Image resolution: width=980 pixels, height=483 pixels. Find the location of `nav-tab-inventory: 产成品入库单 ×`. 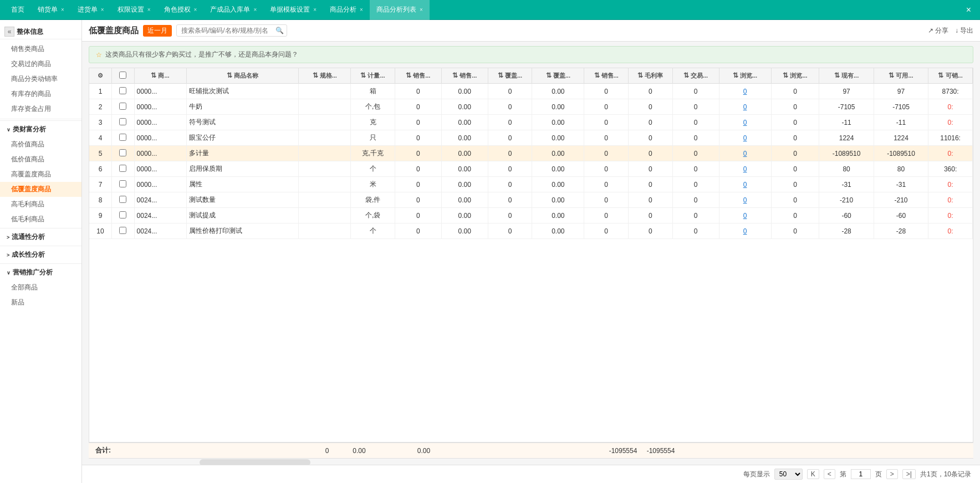

nav-tab-inventory: 产成品入库单 × is located at coordinates (233, 10).